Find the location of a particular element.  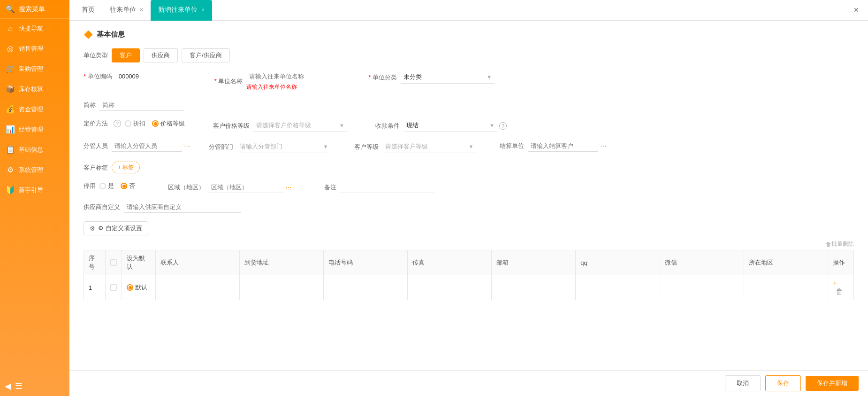

short-name-input is located at coordinates (142, 105).